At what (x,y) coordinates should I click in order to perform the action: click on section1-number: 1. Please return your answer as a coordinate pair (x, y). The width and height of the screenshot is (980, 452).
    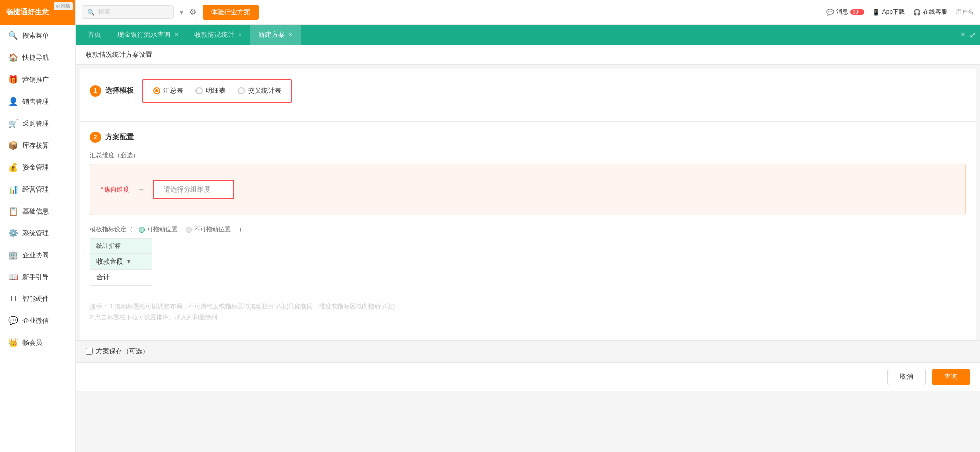
    Looking at the image, I should click on (95, 91).